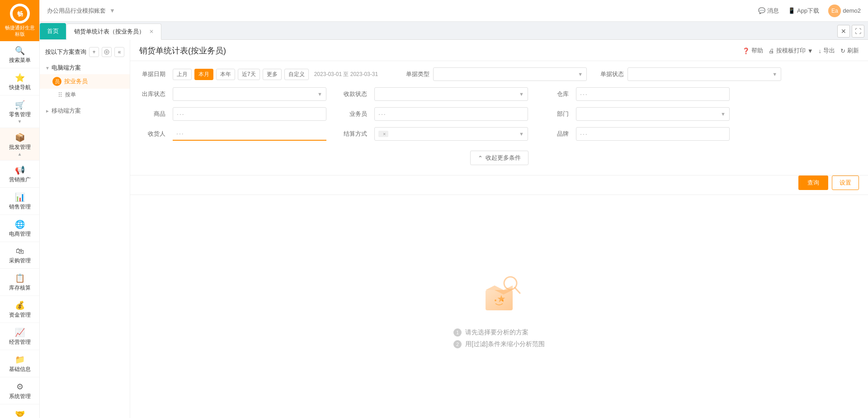 This screenshot has height=418, width=868. What do you see at coordinates (20, 391) in the screenshot?
I see `sidebar-item-system: ⚙ 系统管理` at bounding box center [20, 391].